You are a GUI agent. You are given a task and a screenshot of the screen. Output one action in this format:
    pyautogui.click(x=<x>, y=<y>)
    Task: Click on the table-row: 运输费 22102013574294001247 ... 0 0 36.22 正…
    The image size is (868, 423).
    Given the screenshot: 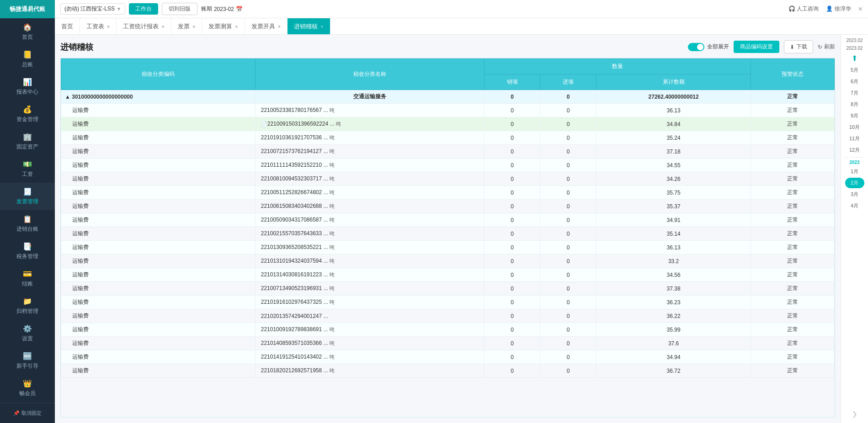 What is the action you would take?
    pyautogui.click(x=448, y=316)
    